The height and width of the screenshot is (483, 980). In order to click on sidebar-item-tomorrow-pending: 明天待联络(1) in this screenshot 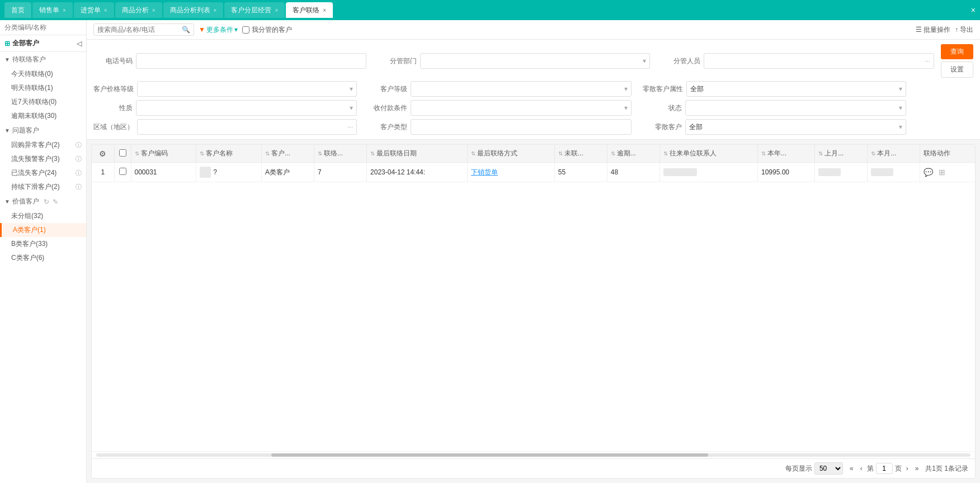, I will do `click(43, 88)`.